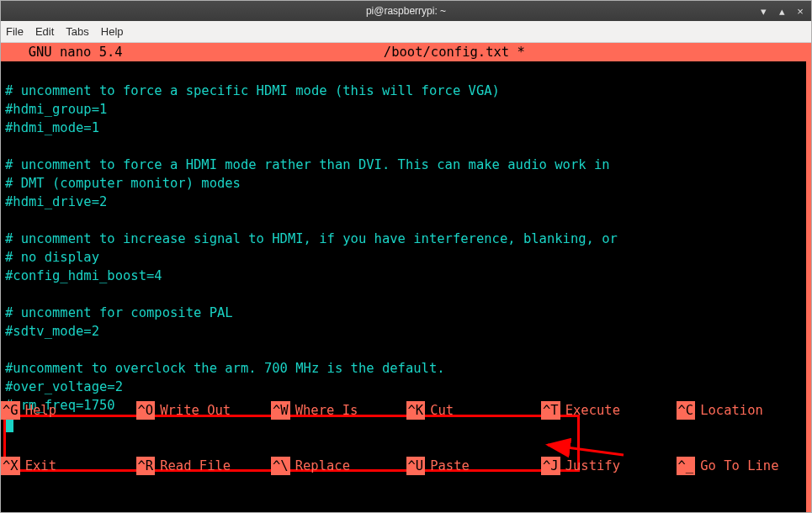 This screenshot has height=513, width=812. What do you see at coordinates (406, 11) in the screenshot?
I see `titlebar: pi@raspberrypi: ~ ▾ ▴ ×` at bounding box center [406, 11].